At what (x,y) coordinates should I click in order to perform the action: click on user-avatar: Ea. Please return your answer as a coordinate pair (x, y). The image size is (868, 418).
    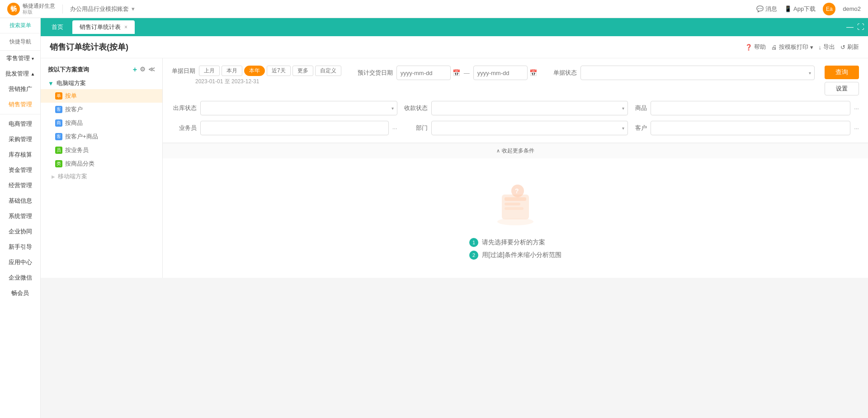
    Looking at the image, I should click on (829, 9).